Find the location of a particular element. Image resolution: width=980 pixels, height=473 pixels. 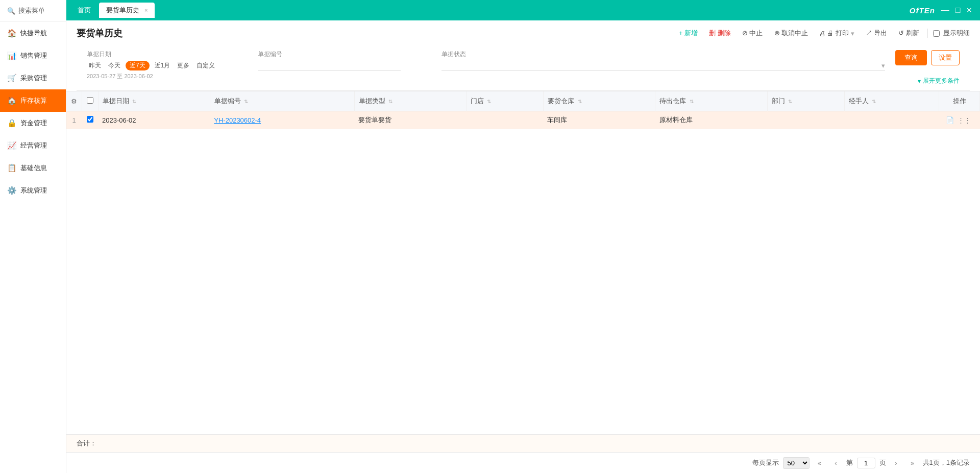

filter-billno-group: 单据编号 is located at coordinates (329, 60).